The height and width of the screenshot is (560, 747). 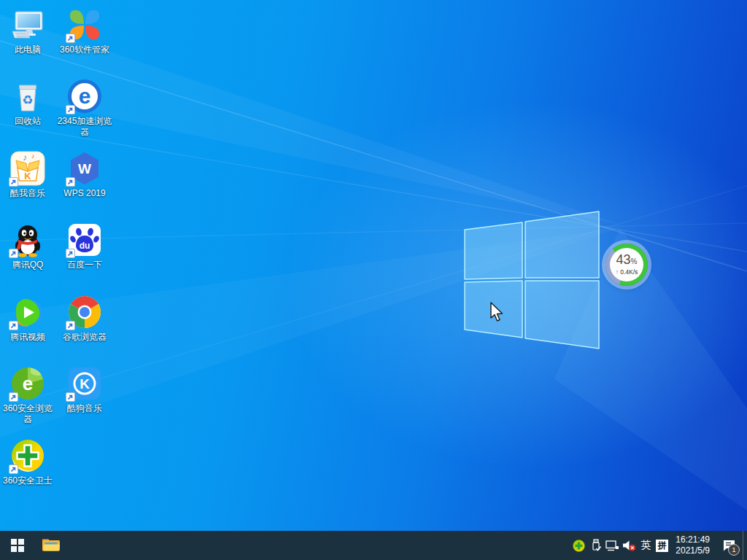 What do you see at coordinates (28, 456) in the screenshot?
I see `360-security-guard-icon` at bounding box center [28, 456].